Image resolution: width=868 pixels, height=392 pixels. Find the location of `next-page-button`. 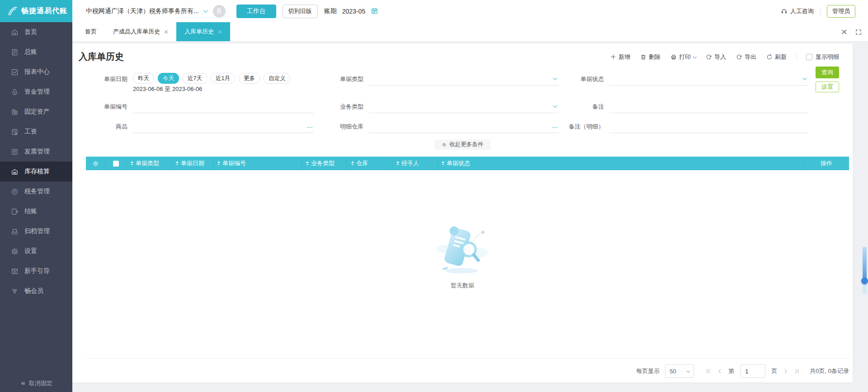

next-page-button is located at coordinates (786, 371).